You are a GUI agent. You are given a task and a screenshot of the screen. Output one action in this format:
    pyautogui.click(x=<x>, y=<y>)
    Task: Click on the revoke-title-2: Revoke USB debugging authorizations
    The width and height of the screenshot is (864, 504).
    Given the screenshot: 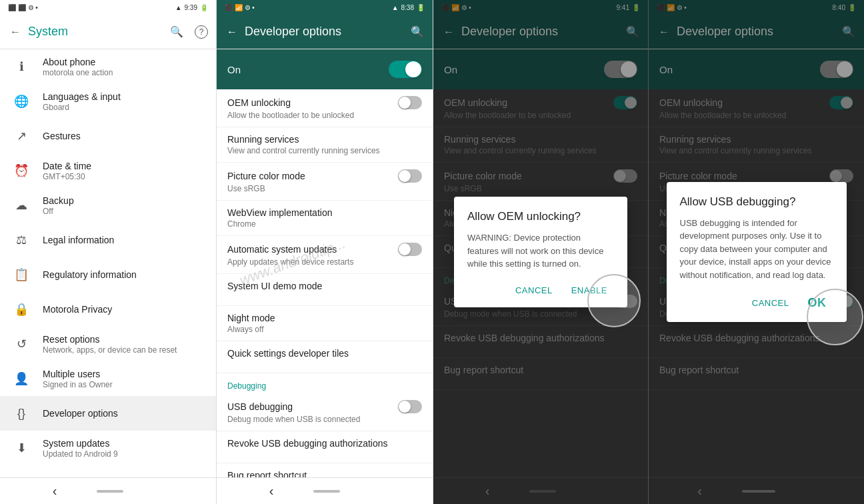 What is the action you would take?
    pyautogui.click(x=325, y=443)
    